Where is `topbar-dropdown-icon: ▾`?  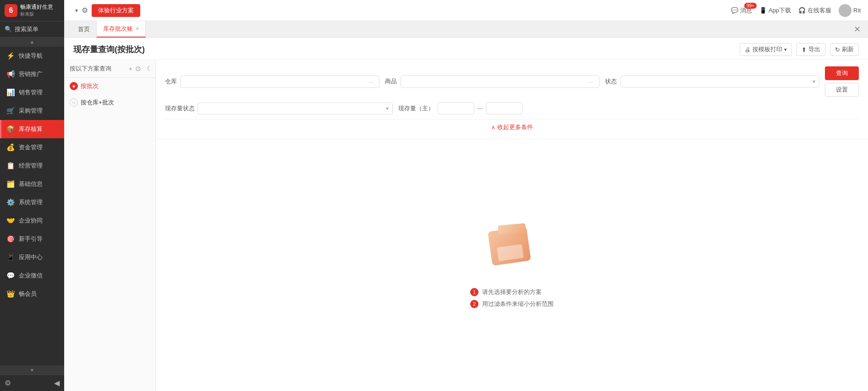 topbar-dropdown-icon: ▾ is located at coordinates (77, 11).